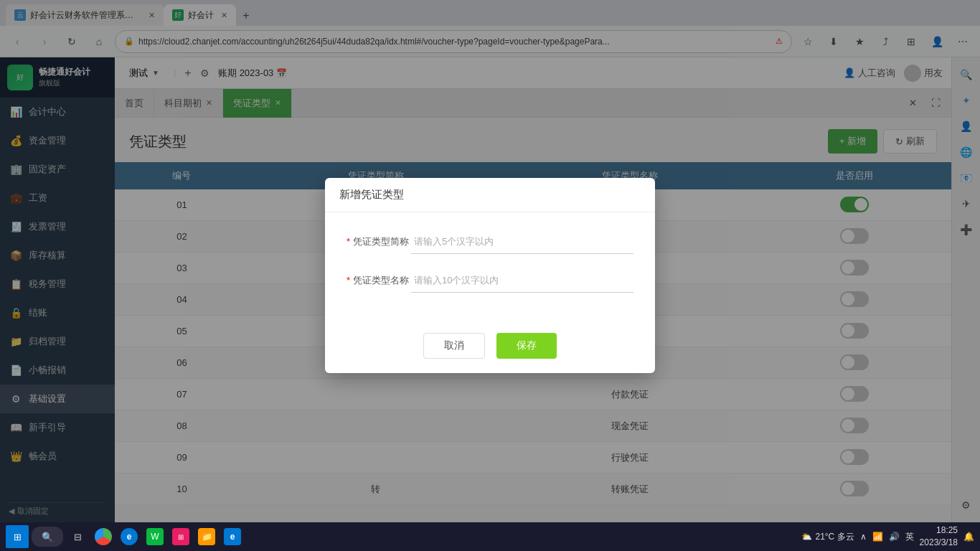  What do you see at coordinates (155, 537) in the screenshot?
I see `taskbar-wechat: W` at bounding box center [155, 537].